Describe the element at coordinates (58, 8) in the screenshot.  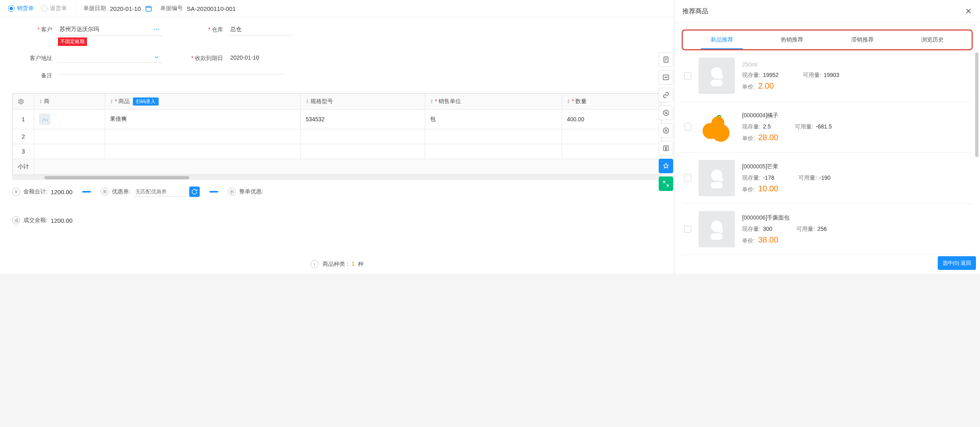
I see `radio-label: 退货单` at that location.